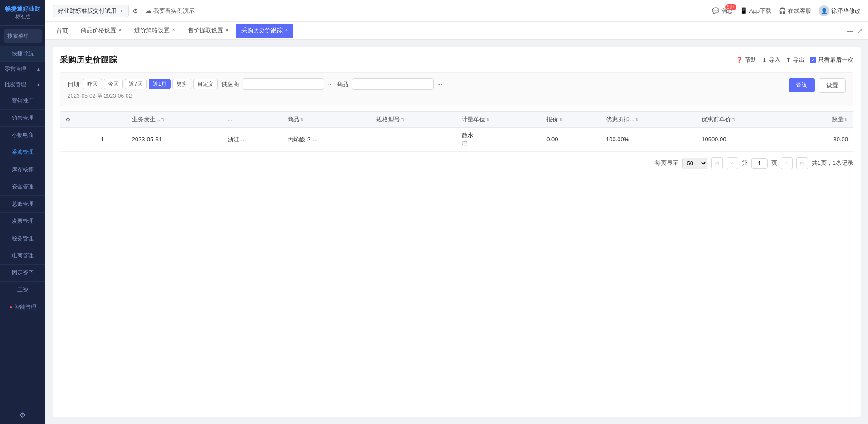  I want to click on sort-quantity: 数量 ⇅, so click(840, 120).